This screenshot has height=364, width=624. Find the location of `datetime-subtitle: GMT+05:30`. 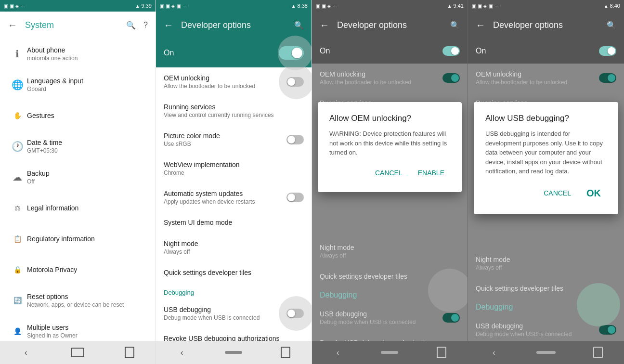

datetime-subtitle: GMT+05:30 is located at coordinates (88, 151).